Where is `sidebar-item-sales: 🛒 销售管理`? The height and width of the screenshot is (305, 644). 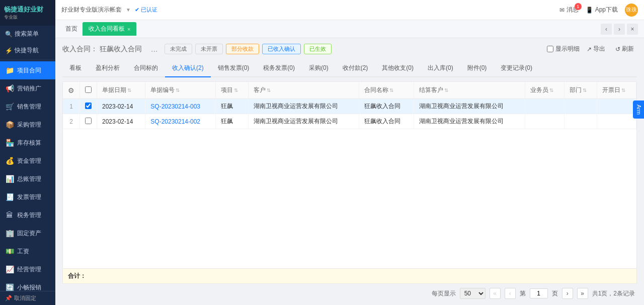 sidebar-item-sales: 🛒 销售管理 is located at coordinates (28, 107).